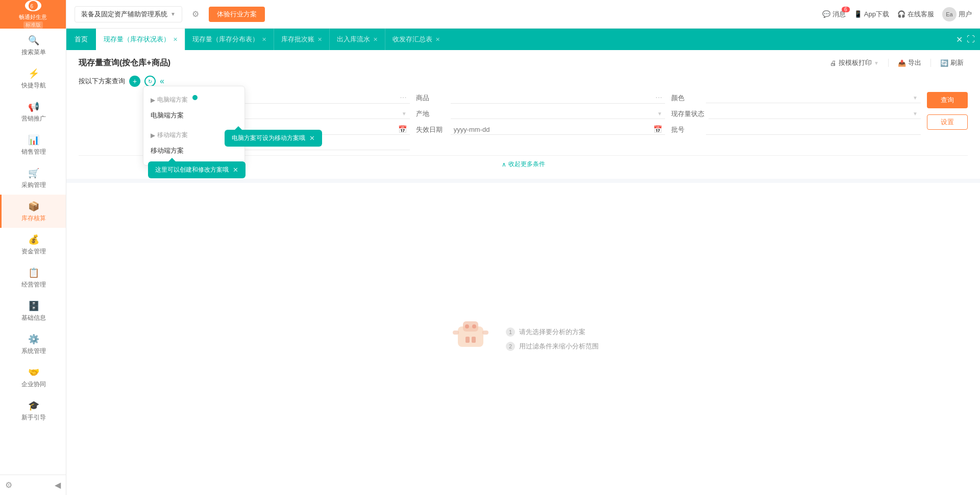 The width and height of the screenshot is (980, 495). Describe the element at coordinates (33, 178) in the screenshot. I see `sidebar-item-purchase: 🛒 采购管理` at that location.